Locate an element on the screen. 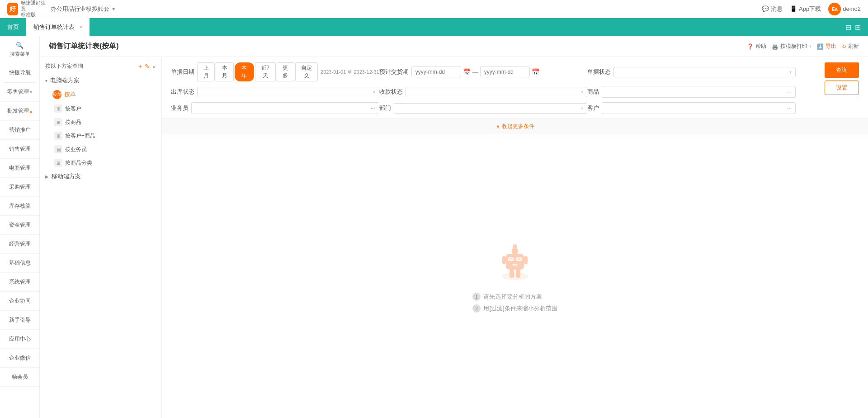 The width and height of the screenshot is (868, 418). salesman-select: ··· is located at coordinates (285, 108).